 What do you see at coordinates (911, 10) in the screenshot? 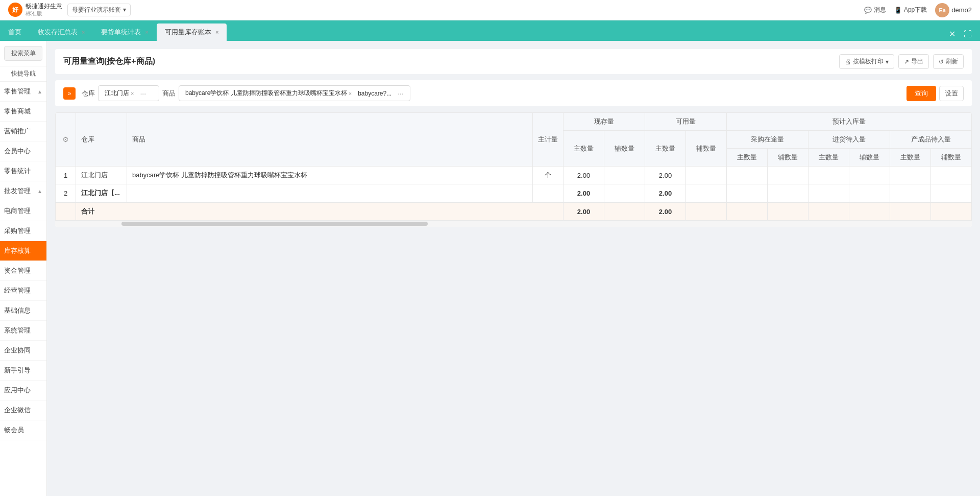
I see `app-download-btn: 📱 App下载` at bounding box center [911, 10].